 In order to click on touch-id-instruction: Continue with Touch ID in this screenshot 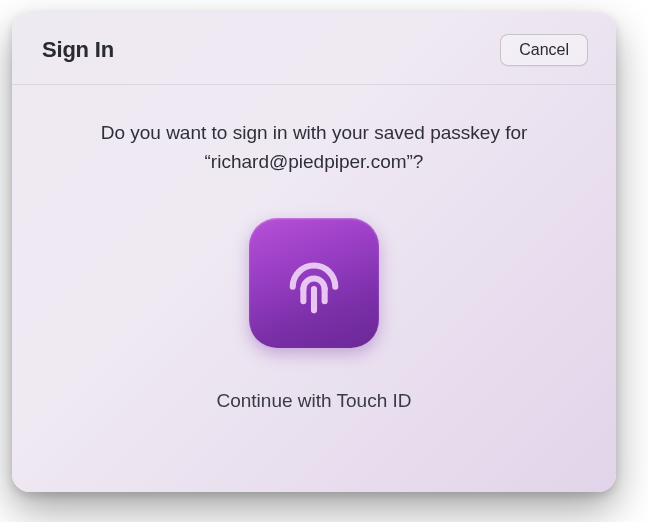, I will do `click(314, 401)`.